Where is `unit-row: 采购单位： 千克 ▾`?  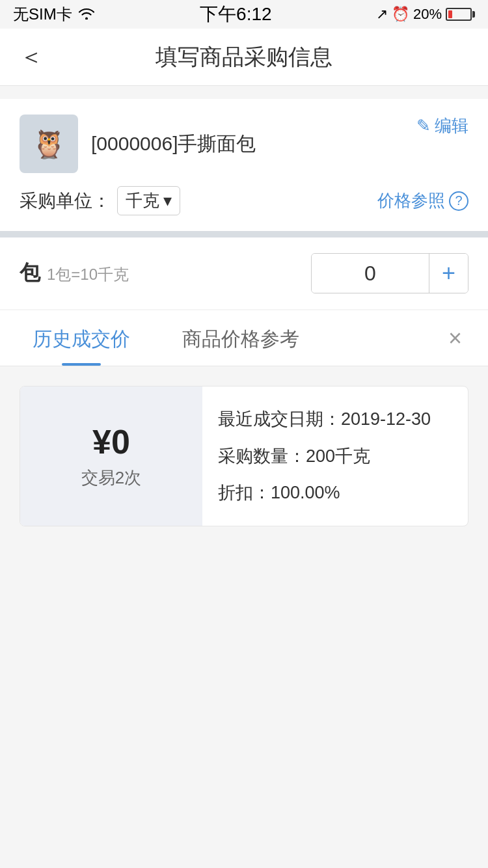 unit-row: 采购单位： 千克 ▾ is located at coordinates (100, 200).